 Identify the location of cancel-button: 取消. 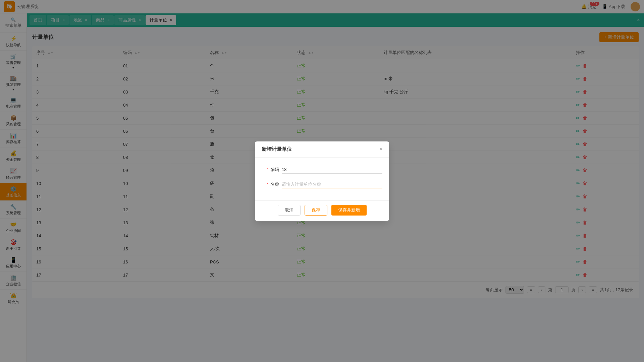
(289, 210).